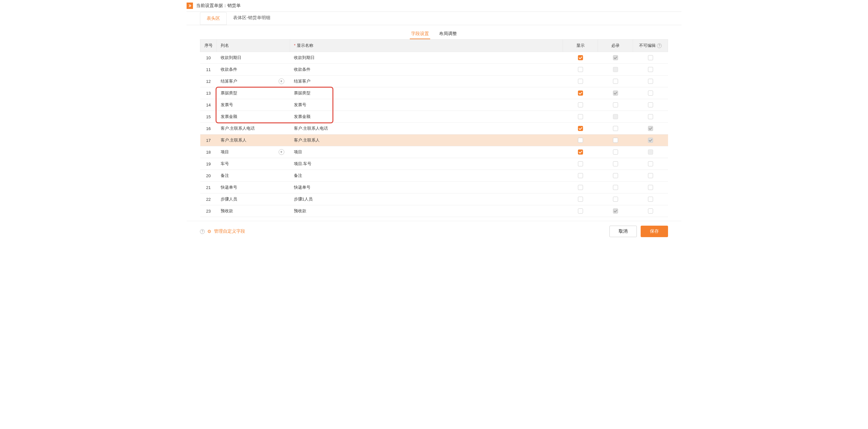 The width and height of the screenshot is (868, 429). I want to click on table-row: 11收款条件收款条件, so click(434, 69).